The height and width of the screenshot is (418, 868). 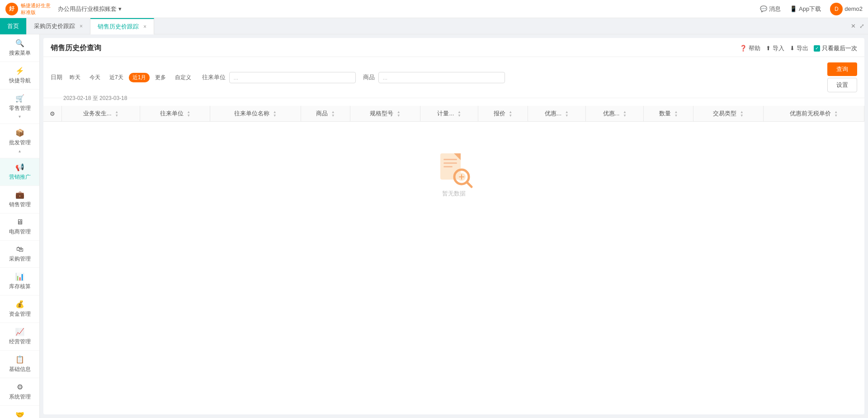 I want to click on home-tab-label: 首页, so click(x=13, y=26).